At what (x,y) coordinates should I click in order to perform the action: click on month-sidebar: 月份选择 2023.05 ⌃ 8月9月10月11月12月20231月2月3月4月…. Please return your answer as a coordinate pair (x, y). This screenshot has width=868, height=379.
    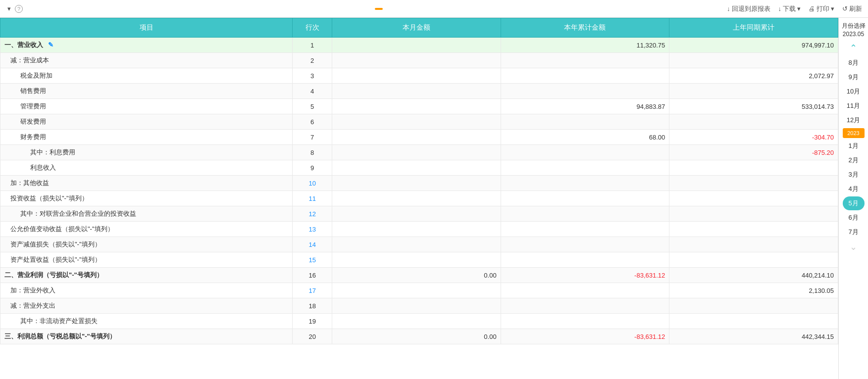
    Looking at the image, I should click on (853, 198).